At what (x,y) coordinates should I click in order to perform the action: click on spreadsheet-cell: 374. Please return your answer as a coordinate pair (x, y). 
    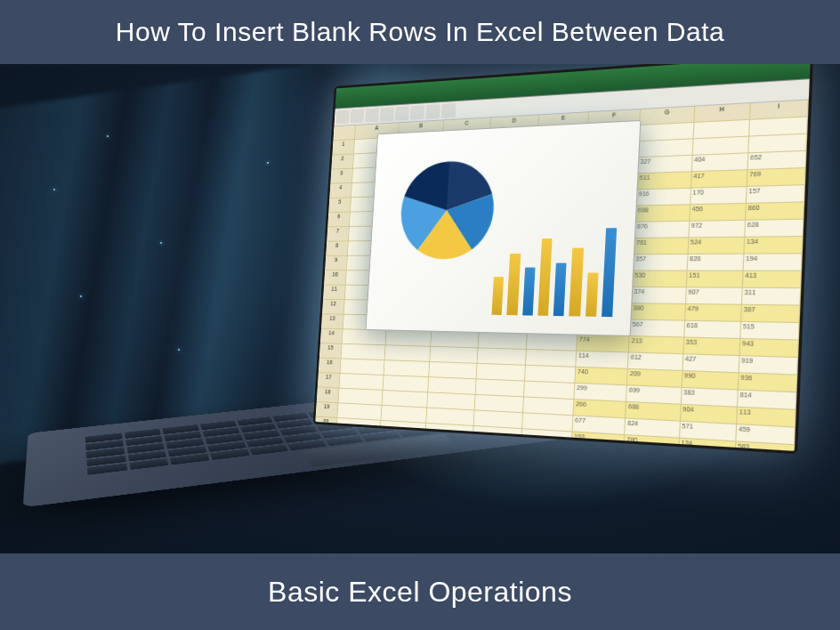
    Looking at the image, I should click on (659, 295).